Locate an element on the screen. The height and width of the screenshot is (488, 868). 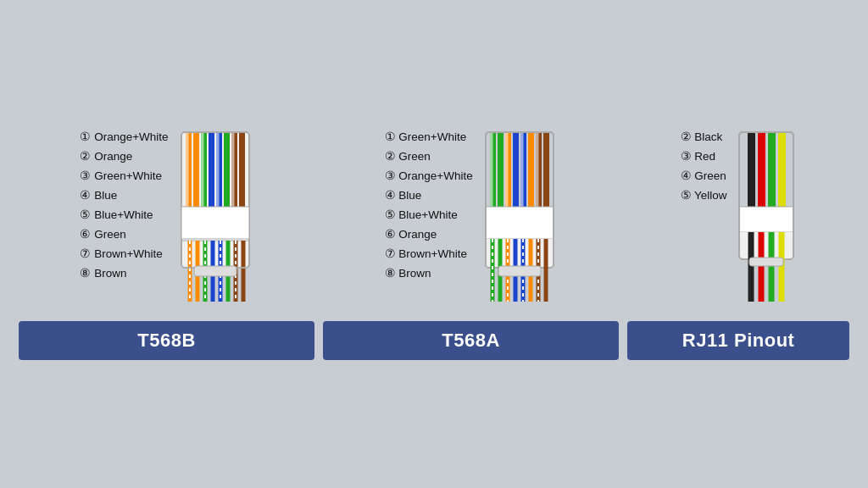
list-item: ③ Green+White is located at coordinates (124, 176).